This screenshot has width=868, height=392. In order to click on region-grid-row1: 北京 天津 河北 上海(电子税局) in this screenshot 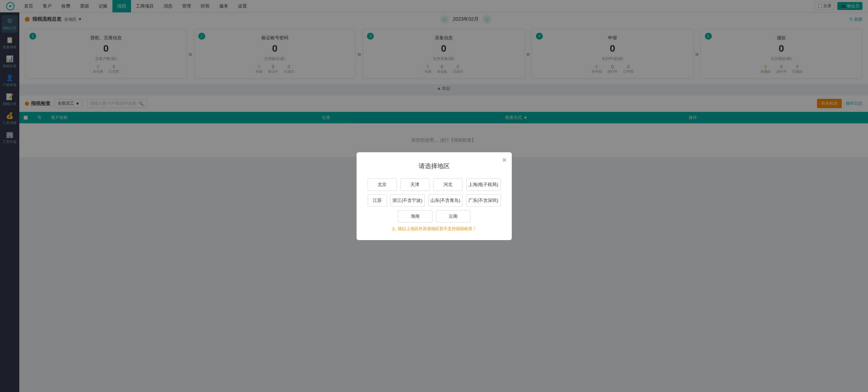, I will do `click(434, 185)`.